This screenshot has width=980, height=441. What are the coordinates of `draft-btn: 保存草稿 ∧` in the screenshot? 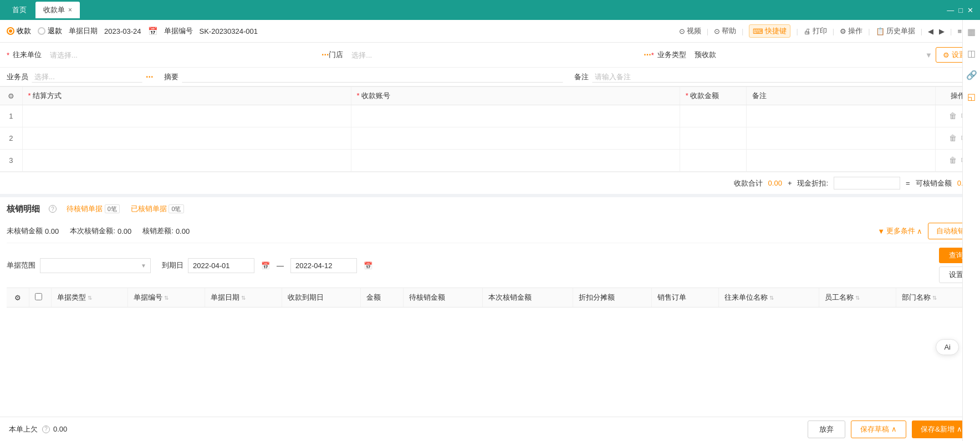 It's located at (879, 429).